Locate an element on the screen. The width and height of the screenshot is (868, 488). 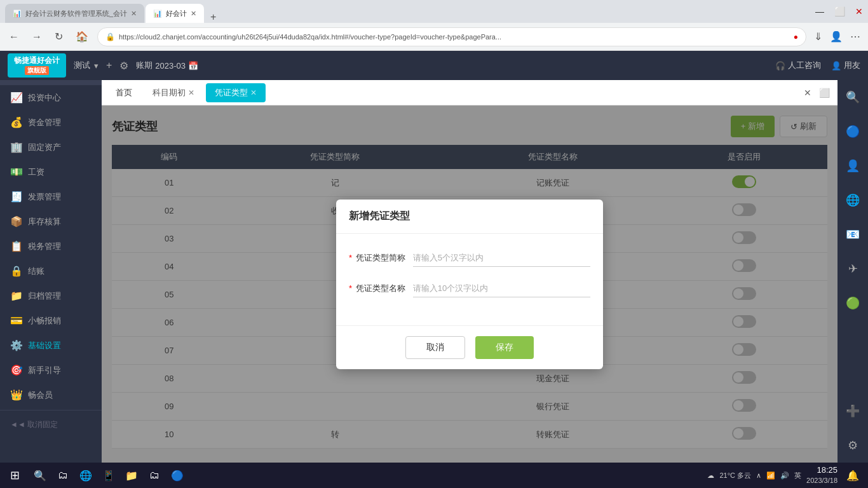
tab-maximize-window-icon: ⬜ is located at coordinates (825, 93).